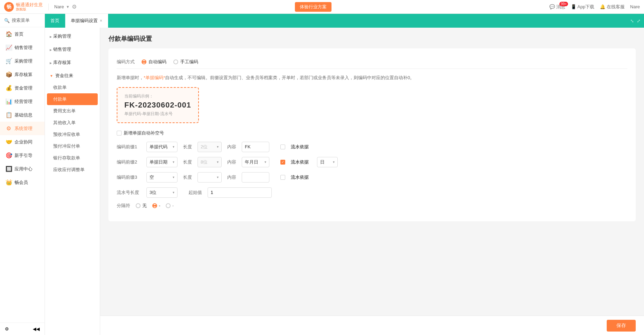  What do you see at coordinates (300, 177) in the screenshot?
I see `watermark-label-3: 流水依据` at bounding box center [300, 177].